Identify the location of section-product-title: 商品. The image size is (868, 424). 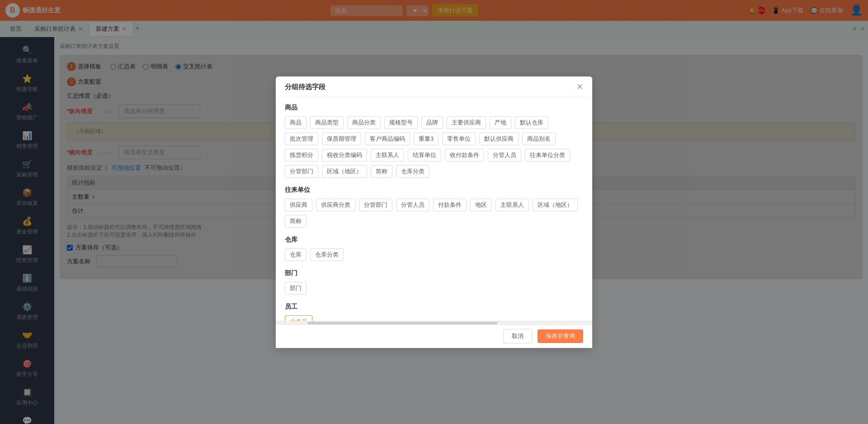
(434, 108).